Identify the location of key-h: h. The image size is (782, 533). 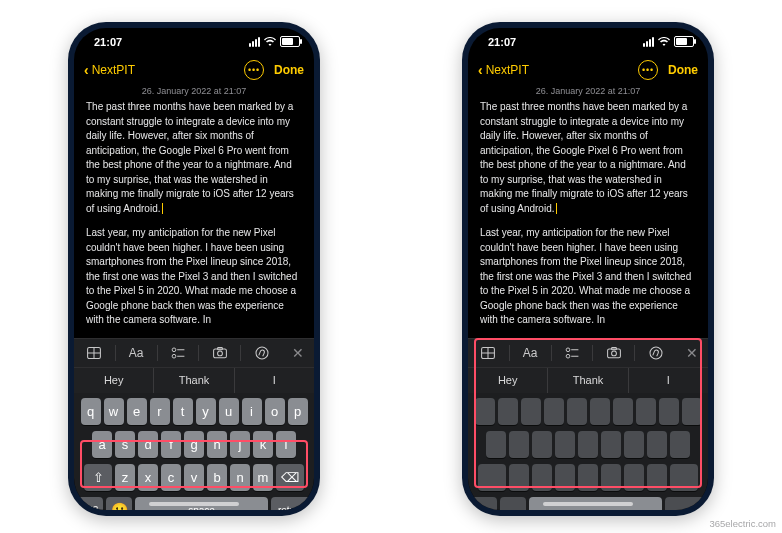
(217, 444).